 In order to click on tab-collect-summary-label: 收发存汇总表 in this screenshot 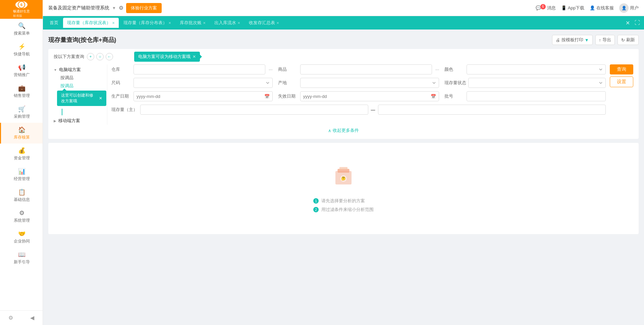, I will do `click(262, 23)`.